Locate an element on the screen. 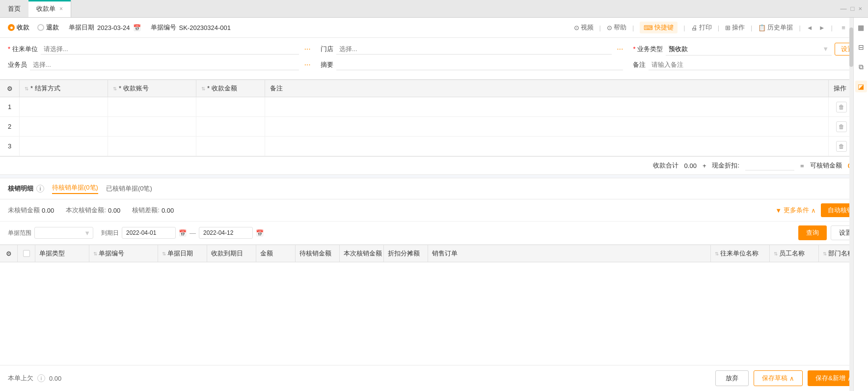  salesperson-more-icon: ··· is located at coordinates (307, 65).